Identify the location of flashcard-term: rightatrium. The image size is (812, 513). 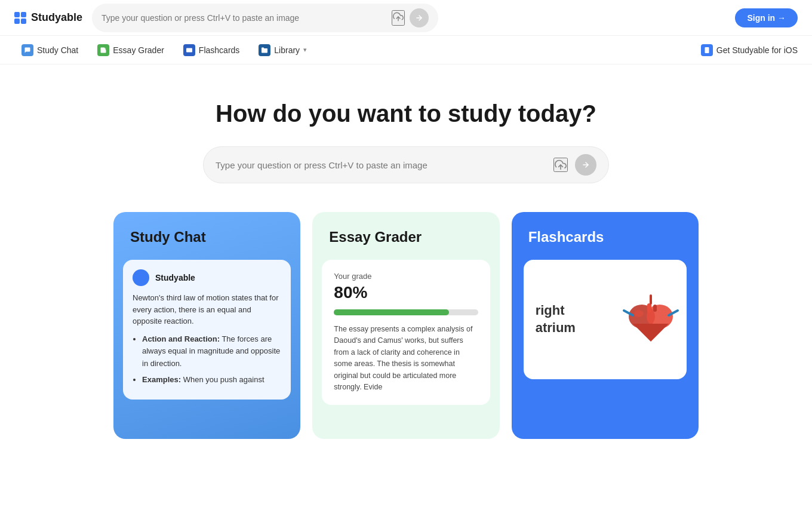
(555, 319).